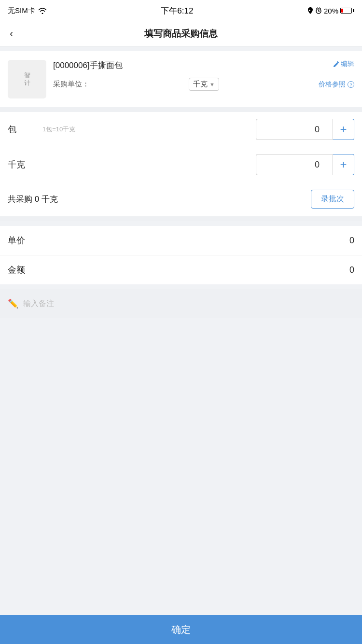 The width and height of the screenshot is (362, 644). What do you see at coordinates (204, 66) in the screenshot?
I see `product-name-row: [0000006]手撕面包 编辑` at bounding box center [204, 66].